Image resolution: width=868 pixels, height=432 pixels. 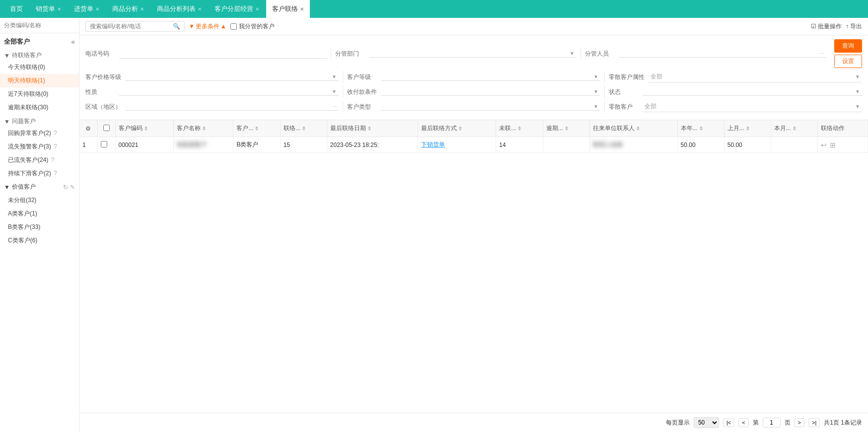 I want to click on query-button: 查询, so click(x=848, y=46).